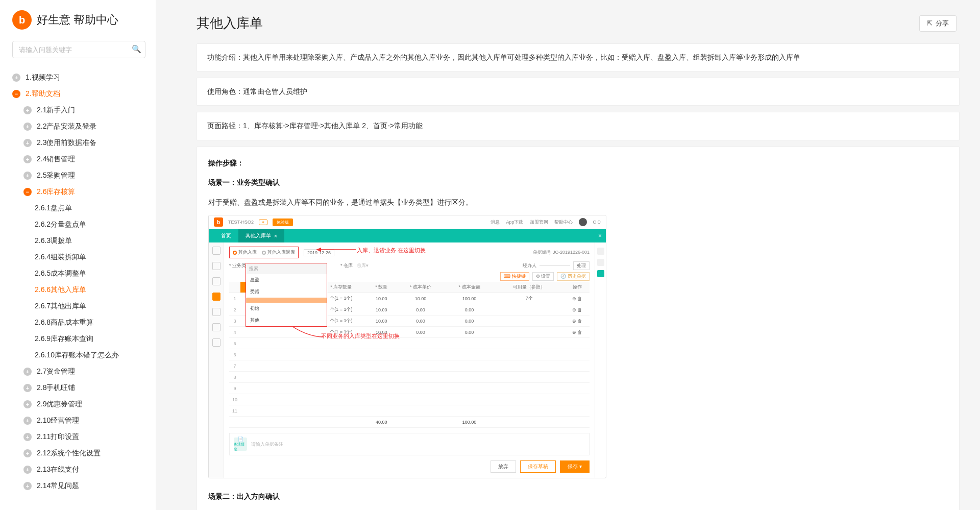 This screenshot has width=980, height=510. Describe the element at coordinates (79, 282) in the screenshot. I see `nav-tree: +1.视频学习 −2.帮助文档 +2.1新手入门 +2.2产品安装及登录 +2.…` at that location.